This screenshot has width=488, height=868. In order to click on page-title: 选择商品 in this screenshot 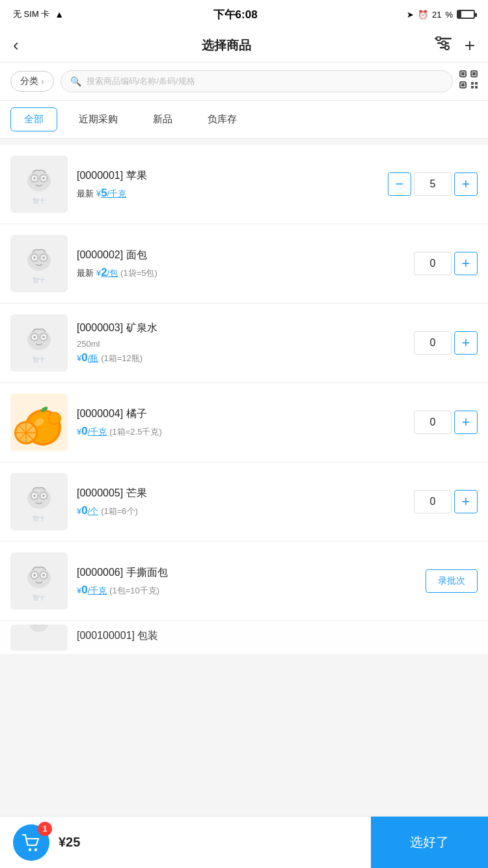, I will do `click(226, 46)`.